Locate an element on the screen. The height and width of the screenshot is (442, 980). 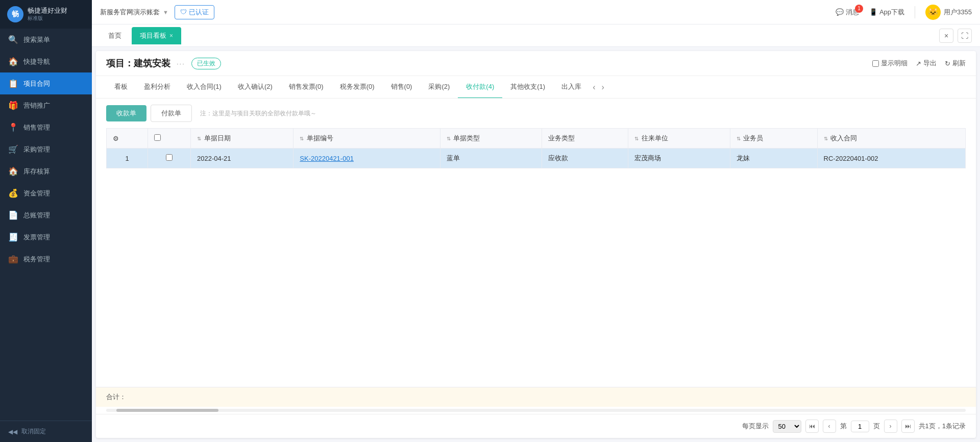
prev-page-button: ‹ is located at coordinates (829, 426).